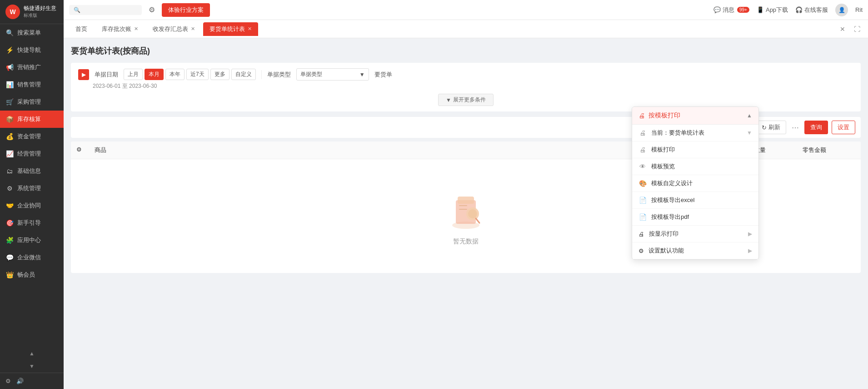 The image size is (868, 389). Describe the element at coordinates (641, 251) in the screenshot. I see `default-icon: ⚙` at that location.